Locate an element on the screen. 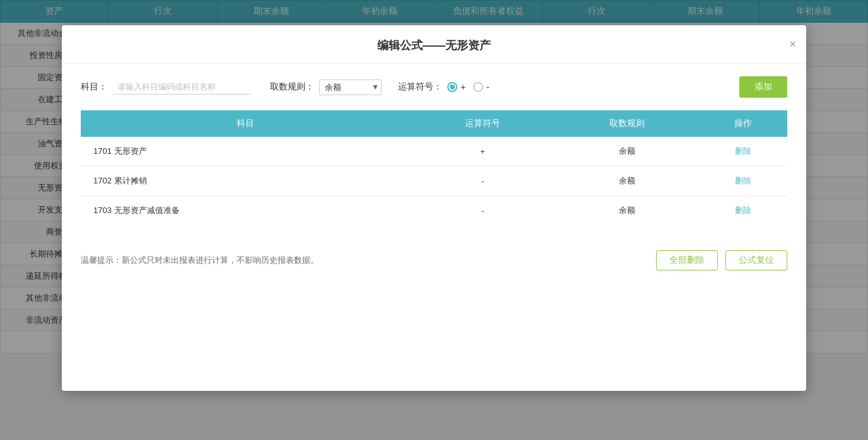 The width and height of the screenshot is (868, 440). minus-label: - is located at coordinates (488, 87).